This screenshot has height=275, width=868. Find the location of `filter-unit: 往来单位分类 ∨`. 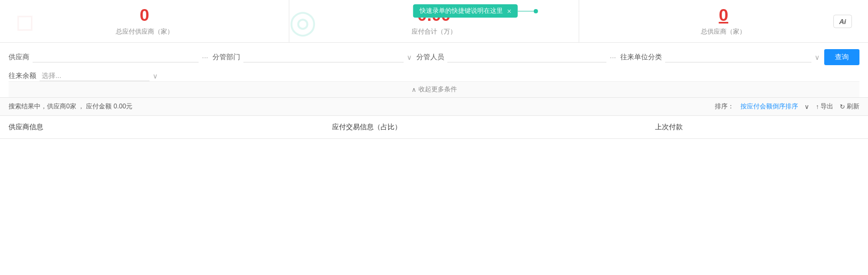

filter-unit: 往来单位分类 ∨ is located at coordinates (720, 57).